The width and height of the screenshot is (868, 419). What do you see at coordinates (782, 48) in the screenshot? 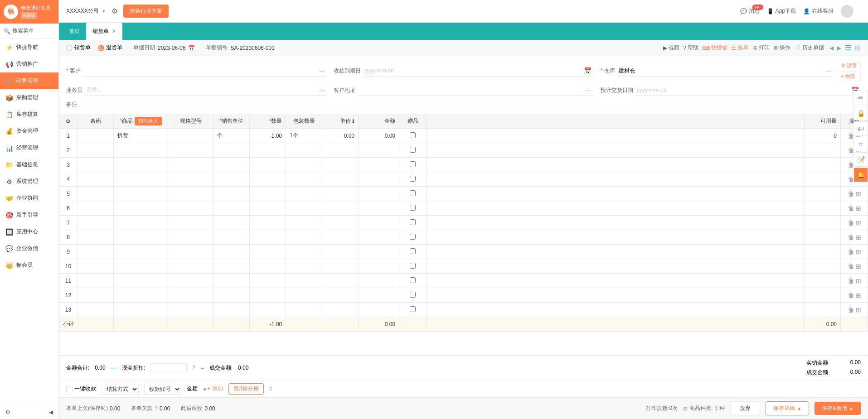
I see `toolbar-operate: ⚙ 操作` at bounding box center [782, 48].